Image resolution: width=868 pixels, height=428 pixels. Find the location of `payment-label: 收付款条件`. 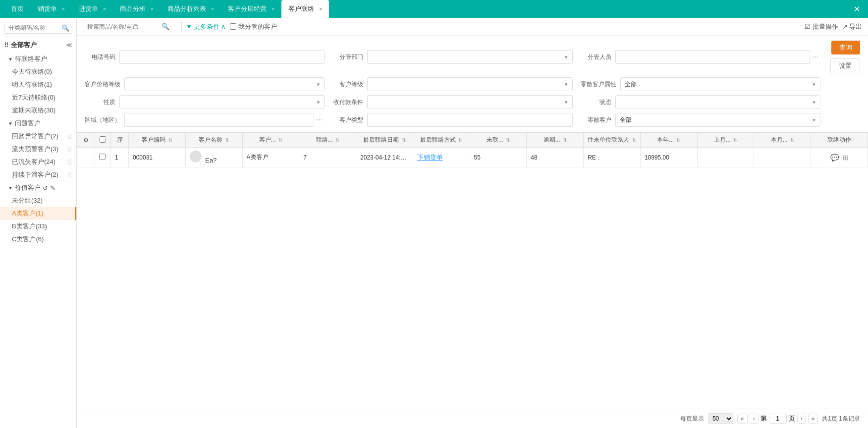

payment-label: 收付款条件 is located at coordinates (350, 102).